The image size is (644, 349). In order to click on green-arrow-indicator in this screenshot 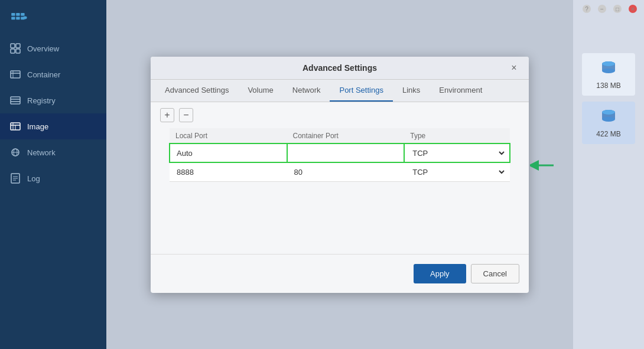, I will do `click(543, 165)`.